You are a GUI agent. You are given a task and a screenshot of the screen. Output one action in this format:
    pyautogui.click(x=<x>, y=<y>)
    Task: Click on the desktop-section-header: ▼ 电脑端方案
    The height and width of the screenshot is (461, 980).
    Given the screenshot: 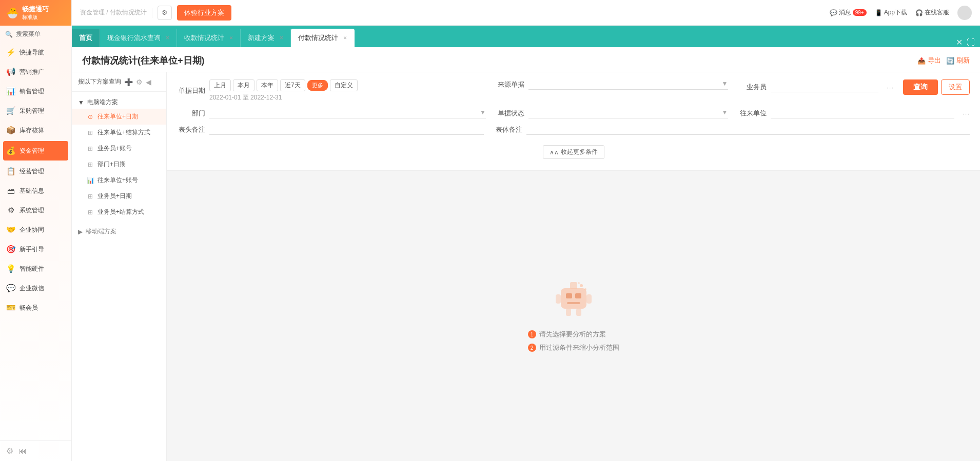 What is the action you would take?
    pyautogui.click(x=119, y=103)
    